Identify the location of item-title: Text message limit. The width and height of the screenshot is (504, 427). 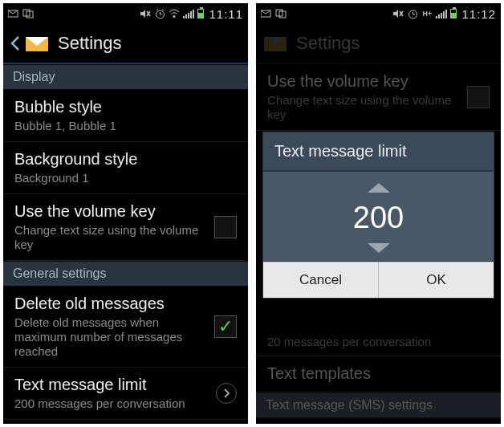
(111, 385).